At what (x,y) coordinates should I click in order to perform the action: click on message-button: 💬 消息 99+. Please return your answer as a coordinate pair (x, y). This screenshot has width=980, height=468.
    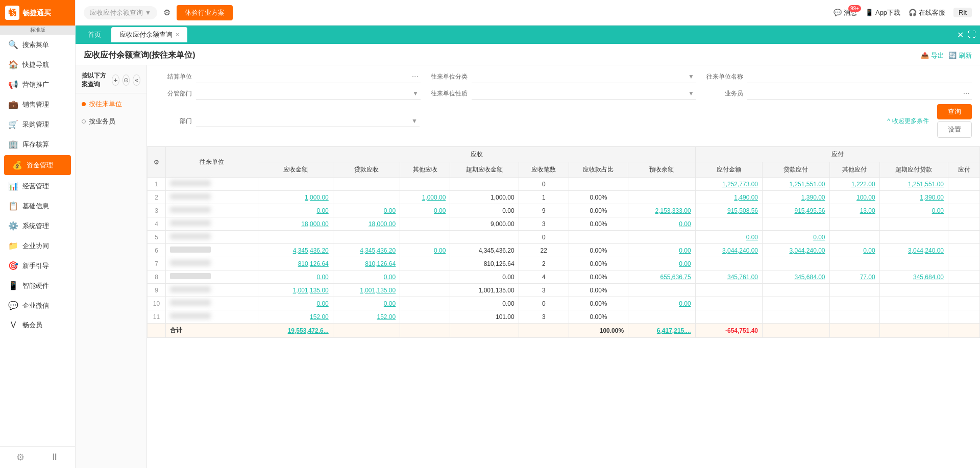
    Looking at the image, I should click on (845, 13).